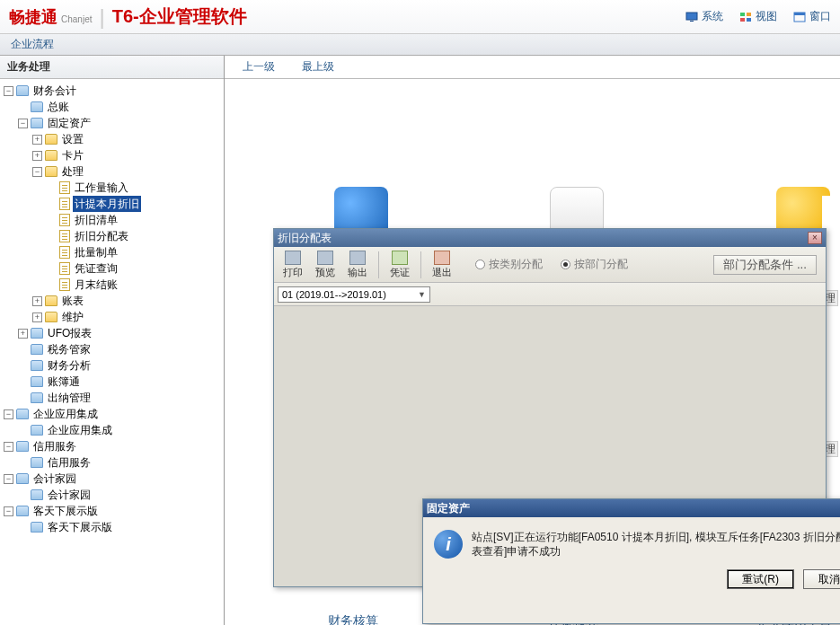  What do you see at coordinates (120, 365) in the screenshot?
I see `tree-node-analysis: 财务分析` at bounding box center [120, 365].